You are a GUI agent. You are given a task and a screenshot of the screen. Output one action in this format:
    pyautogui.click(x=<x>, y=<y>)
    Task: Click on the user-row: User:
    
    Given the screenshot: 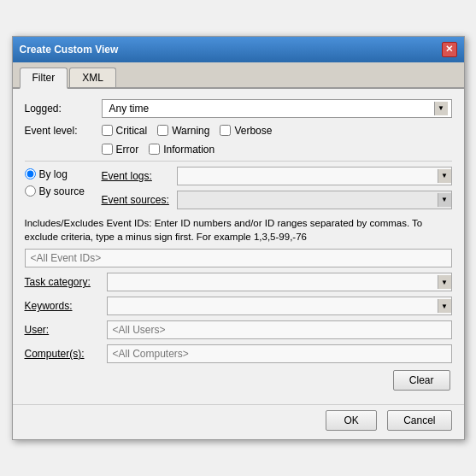 What is the action you would take?
    pyautogui.click(x=238, y=330)
    